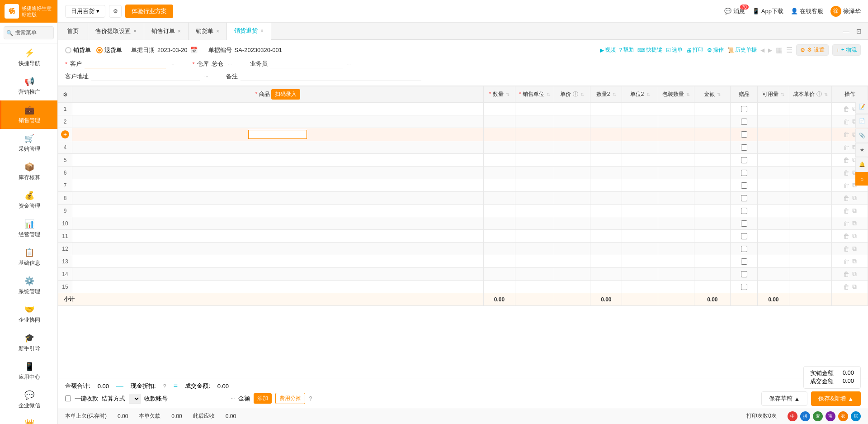  Describe the element at coordinates (862, 121) in the screenshot. I see `right-float-btn-2: 📄` at that location.